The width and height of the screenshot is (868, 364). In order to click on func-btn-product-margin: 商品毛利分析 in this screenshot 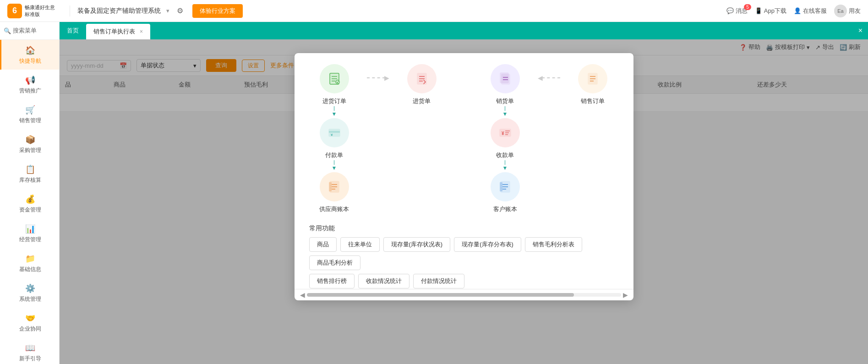, I will do `click(335, 263)`.